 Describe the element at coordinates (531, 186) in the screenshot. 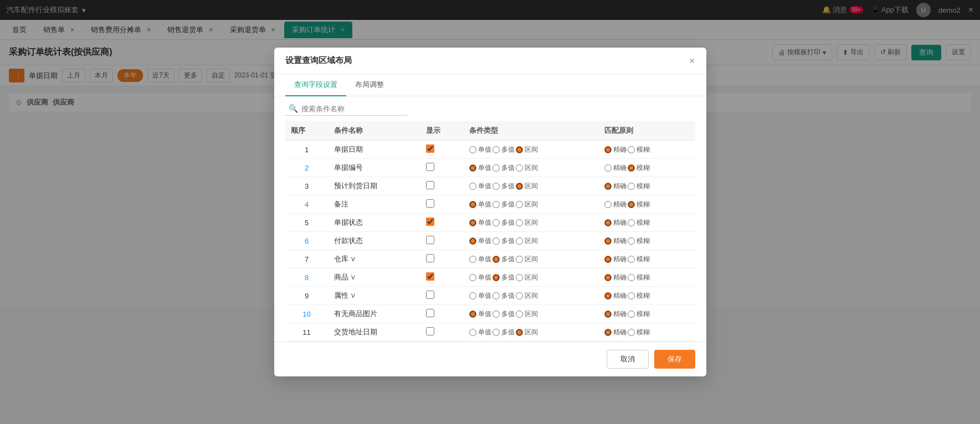

I see `row-condtype-2: 单值多值区间` at that location.